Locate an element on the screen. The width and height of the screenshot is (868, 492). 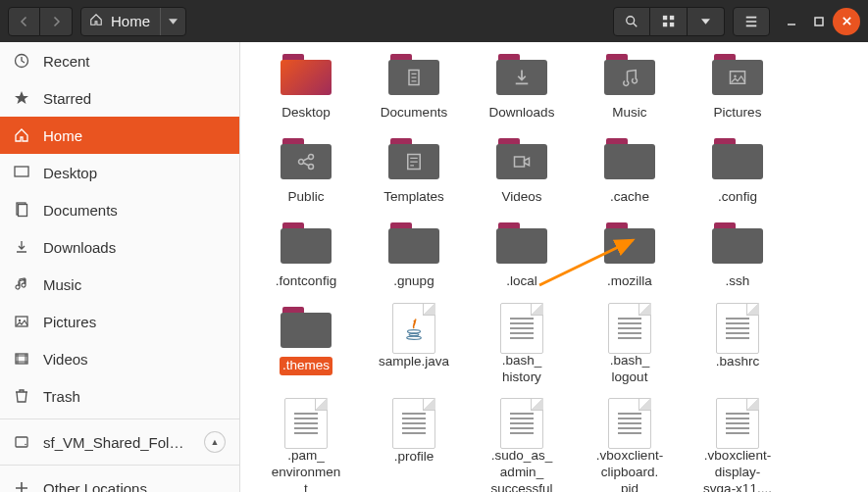
sidebar-item-label: Videos is located at coordinates (66, 359).